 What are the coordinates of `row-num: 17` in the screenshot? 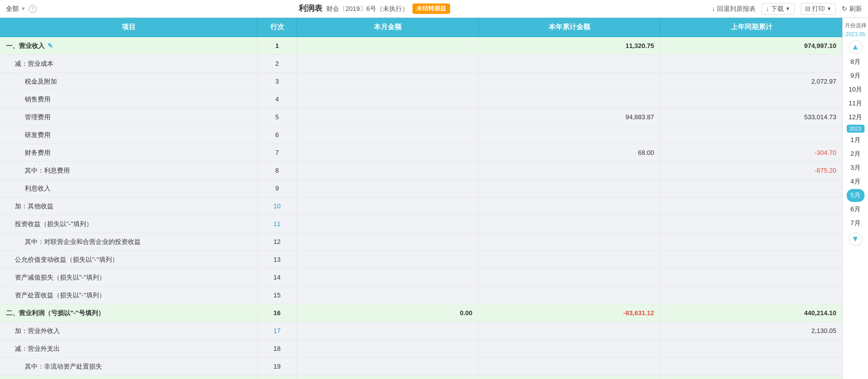 It's located at (277, 331).